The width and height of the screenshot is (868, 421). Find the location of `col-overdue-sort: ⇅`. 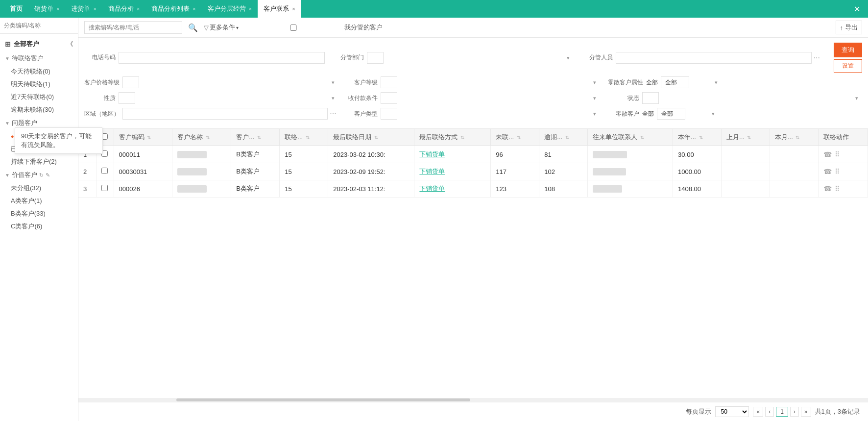

col-overdue-sort: ⇅ is located at coordinates (567, 137).